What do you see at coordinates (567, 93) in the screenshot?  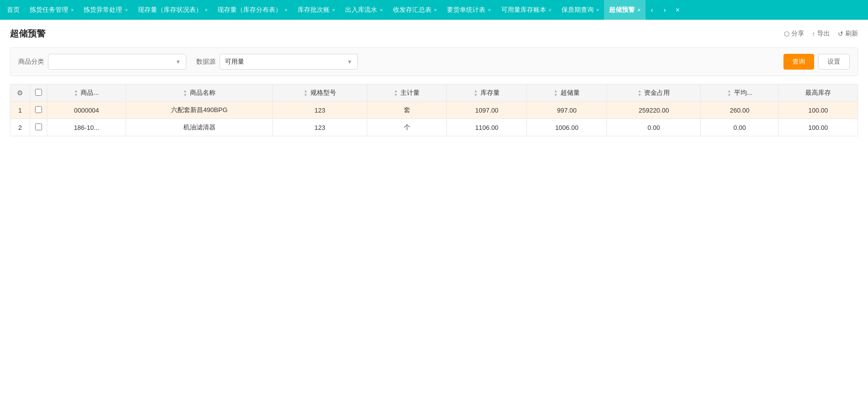 I see `col-over-stock: ▲▼ 超储量` at bounding box center [567, 93].